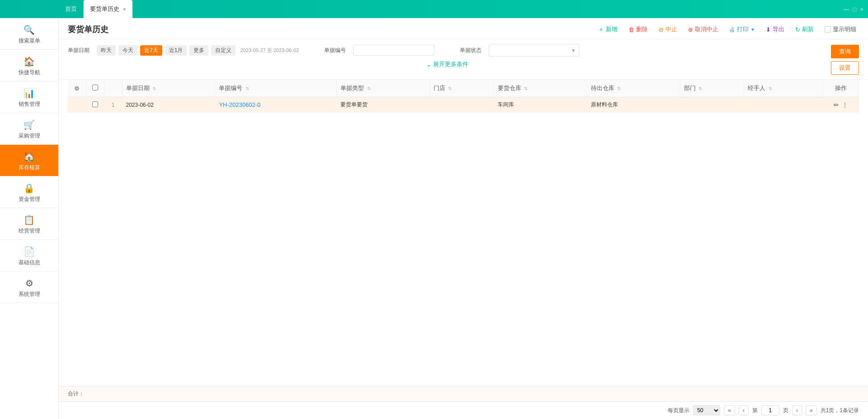 Image resolution: width=868 pixels, height=419 pixels. I want to click on col-department: 部门 ⇅, so click(712, 89).